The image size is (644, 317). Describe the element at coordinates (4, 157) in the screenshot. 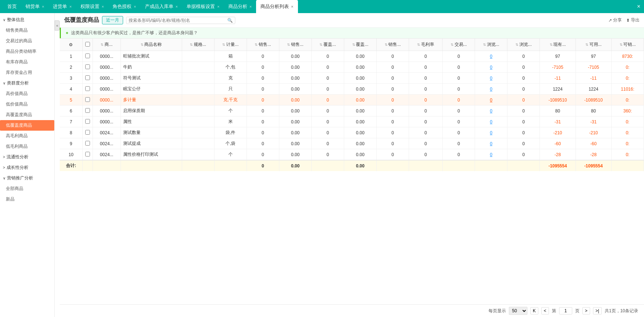

I see `group-arrow-icon: >` at that location.